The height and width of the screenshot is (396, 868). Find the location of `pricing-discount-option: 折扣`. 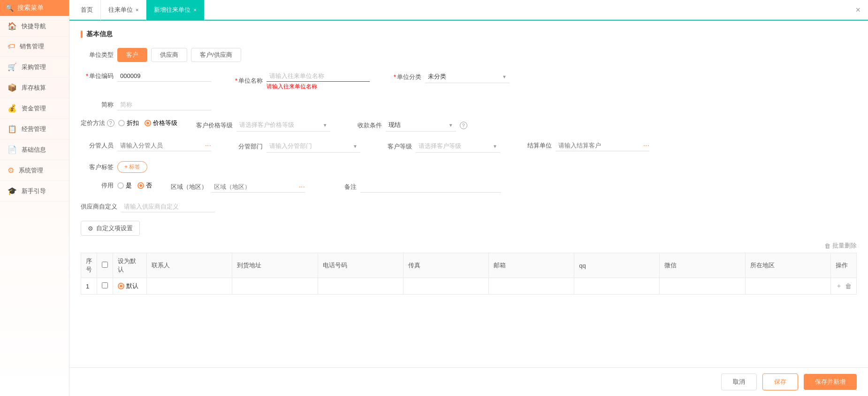

pricing-discount-option: 折扣 is located at coordinates (129, 123).